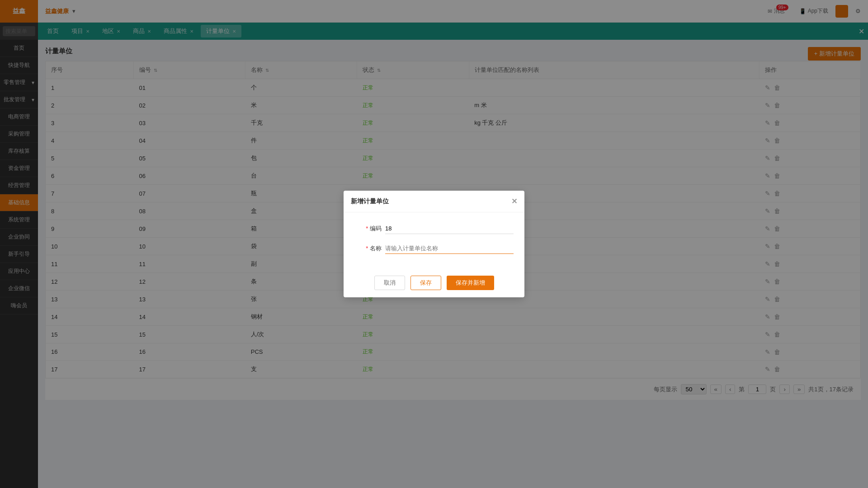  Describe the element at coordinates (514, 202) in the screenshot. I see `modal-close-btn: ✕` at that location.